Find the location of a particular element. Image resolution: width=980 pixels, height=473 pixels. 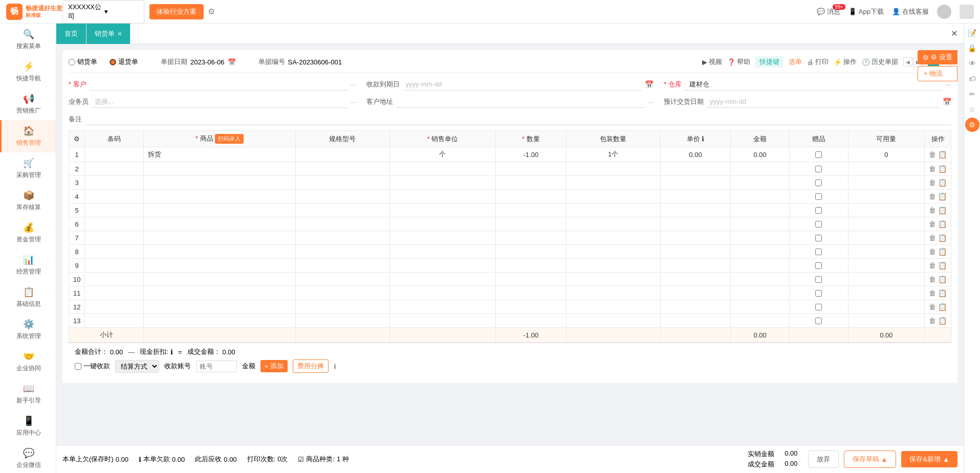

scan-barcode-button: 扫码录入 is located at coordinates (229, 139).